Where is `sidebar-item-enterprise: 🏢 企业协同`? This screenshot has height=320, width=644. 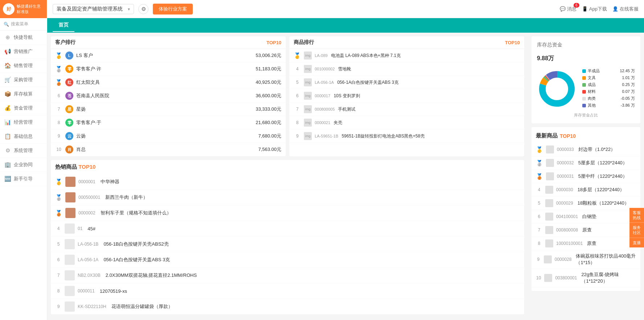
sidebar-item-enterprise: 🏢 企业协同 is located at coordinates (23, 165).